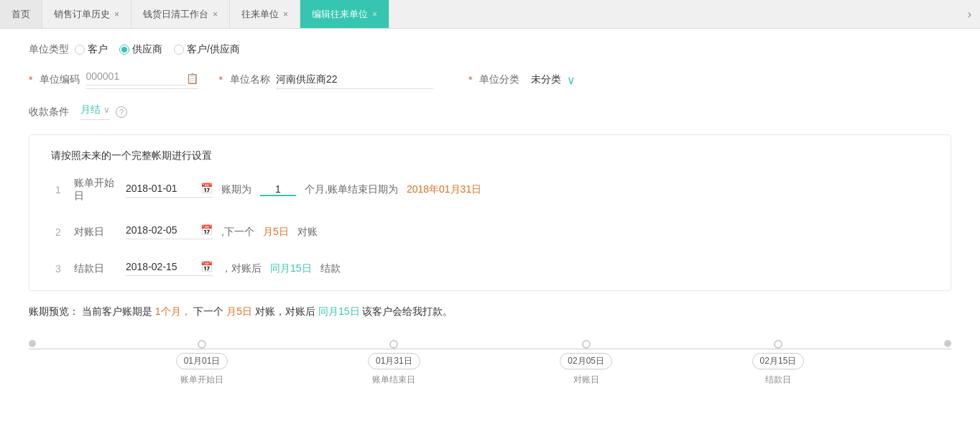 The image size is (980, 437). Describe the element at coordinates (96, 269) in the screenshot. I see `period-row-3-label: 结款日` at that location.